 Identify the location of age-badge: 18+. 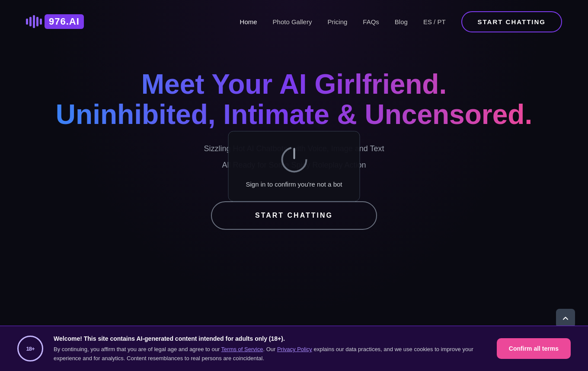
(30, 349).